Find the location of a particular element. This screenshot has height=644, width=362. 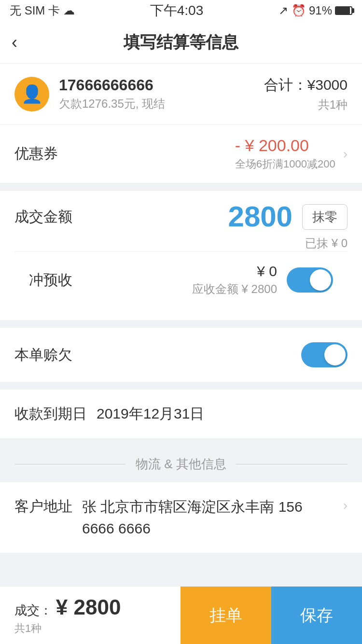

battery-level: 91% is located at coordinates (320, 11).